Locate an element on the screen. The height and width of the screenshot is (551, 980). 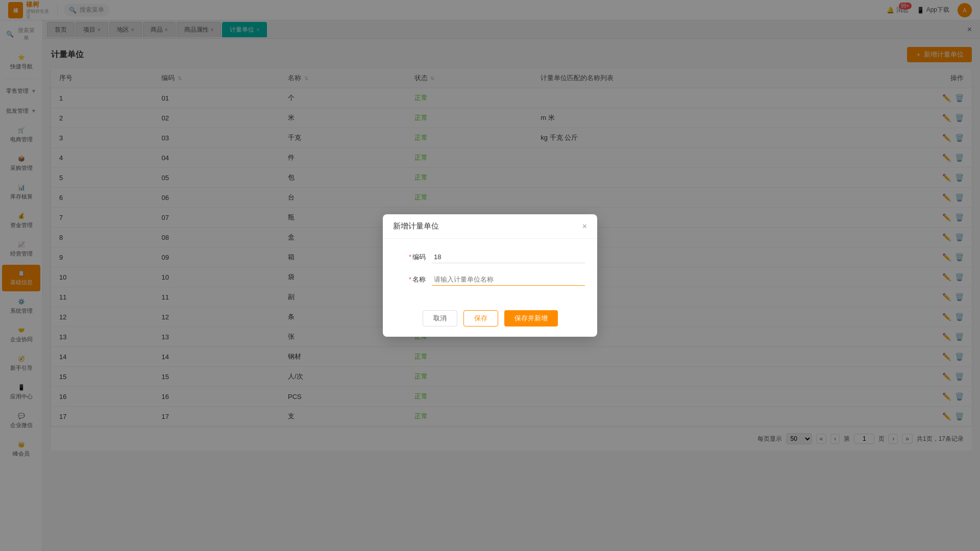
name-label: 名称 is located at coordinates (410, 280).